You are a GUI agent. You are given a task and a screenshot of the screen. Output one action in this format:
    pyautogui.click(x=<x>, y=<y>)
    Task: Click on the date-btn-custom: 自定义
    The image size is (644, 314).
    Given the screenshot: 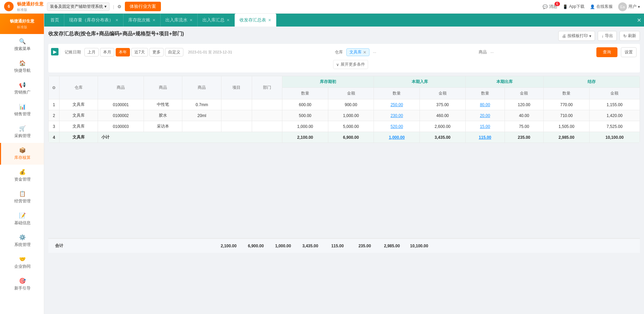 What is the action you would take?
    pyautogui.click(x=174, y=52)
    